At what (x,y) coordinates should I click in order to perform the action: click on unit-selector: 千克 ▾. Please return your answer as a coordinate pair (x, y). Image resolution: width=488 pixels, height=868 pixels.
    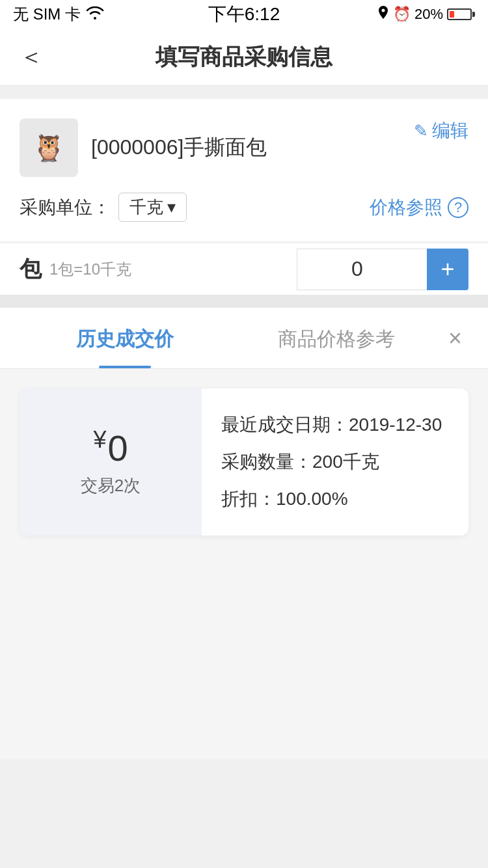
    Looking at the image, I should click on (152, 207).